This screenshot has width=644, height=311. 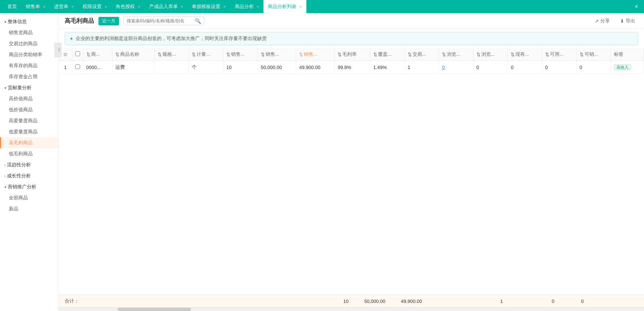 I want to click on nav-tab-purchase: 进货单 ×, so click(x=64, y=7).